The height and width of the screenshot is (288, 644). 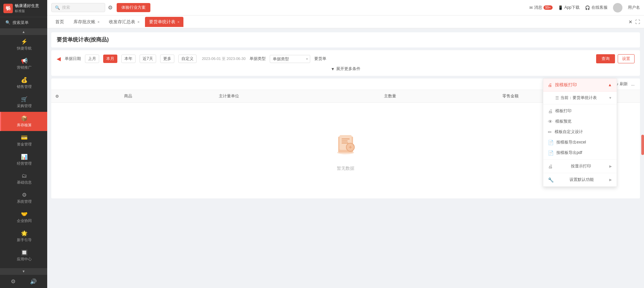 What do you see at coordinates (148, 59) in the screenshot?
I see `date-btn-last-7-days: 近7天` at bounding box center [148, 59].